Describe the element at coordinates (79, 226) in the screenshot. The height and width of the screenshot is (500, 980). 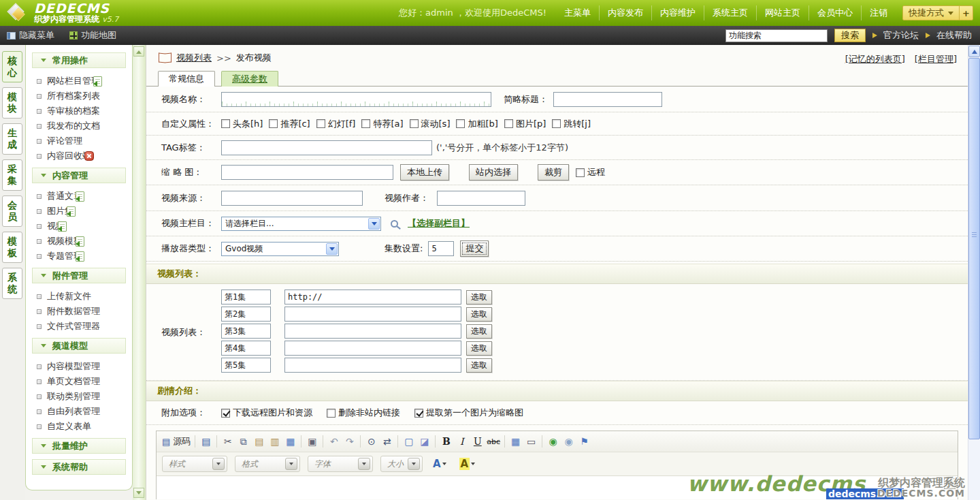
I see `sidebar-item: 视频` at that location.